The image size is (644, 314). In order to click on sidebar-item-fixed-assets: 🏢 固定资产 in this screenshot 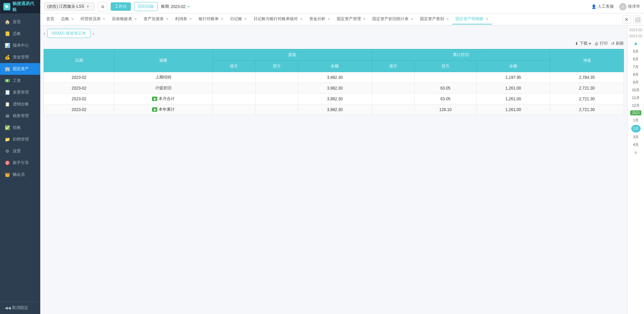, I will do `click(20, 69)`.